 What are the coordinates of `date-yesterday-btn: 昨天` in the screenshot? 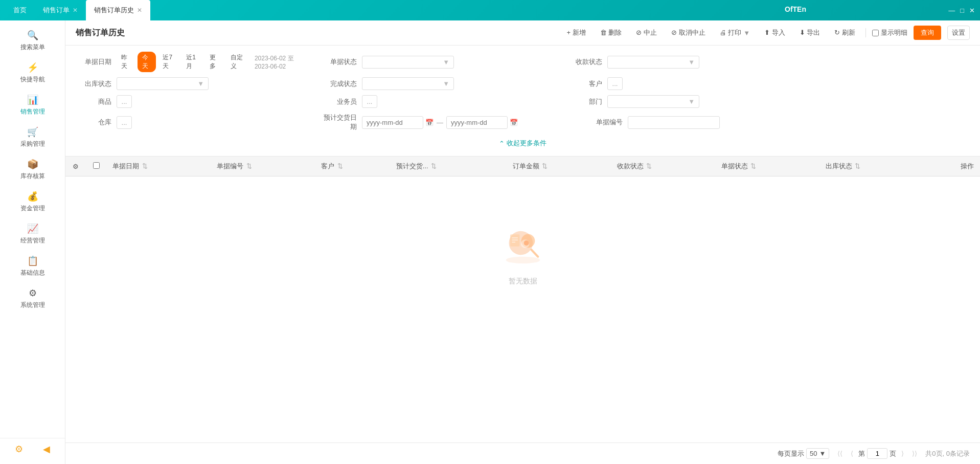 It's located at (126, 62).